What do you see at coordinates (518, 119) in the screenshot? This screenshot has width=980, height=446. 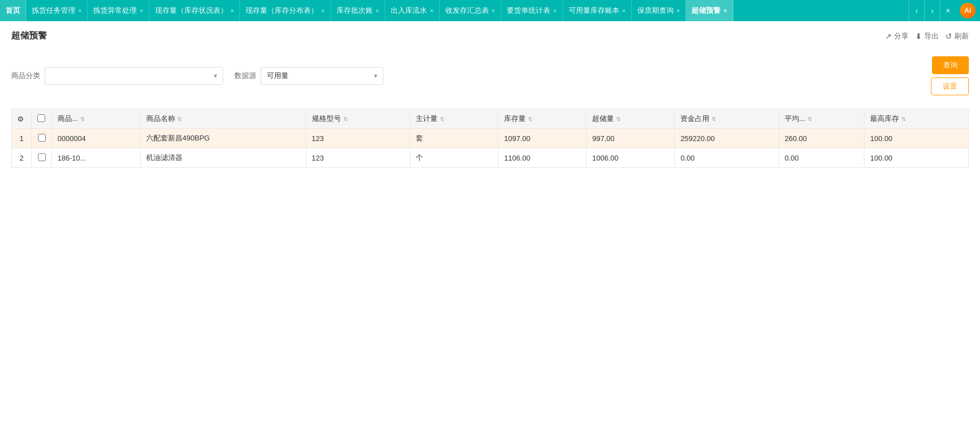 I see `sort-stock: 库存量 ⇅` at bounding box center [518, 119].